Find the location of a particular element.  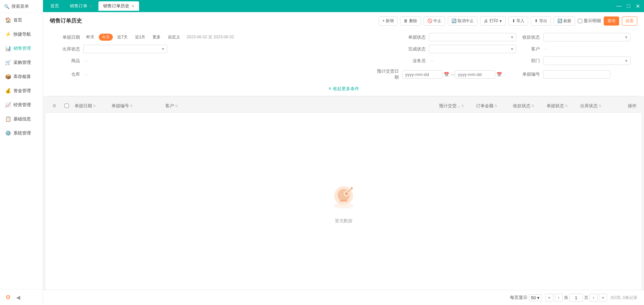

cancel-stop-button: 🔄 取消中止 is located at coordinates (463, 21).